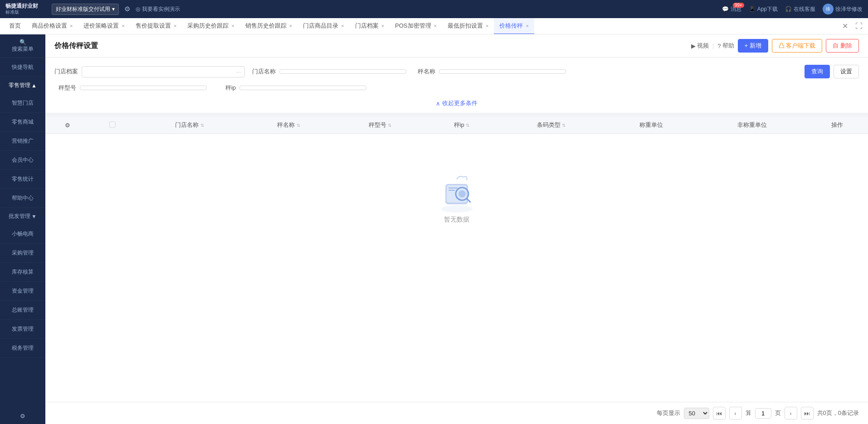 Image resolution: width=868 pixels, height=424 pixels. What do you see at coordinates (112, 125) in the screenshot?
I see `select-all-checkbox` at bounding box center [112, 125].